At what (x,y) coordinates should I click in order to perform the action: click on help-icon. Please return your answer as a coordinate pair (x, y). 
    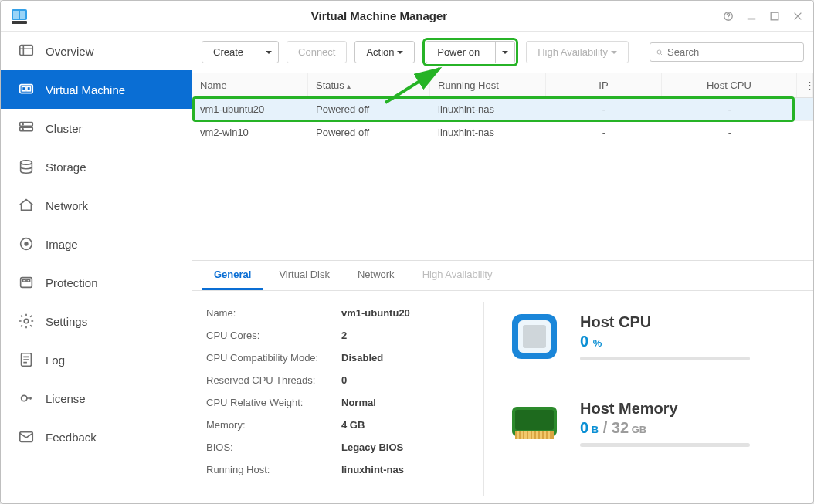
    Looking at the image, I should click on (728, 16).